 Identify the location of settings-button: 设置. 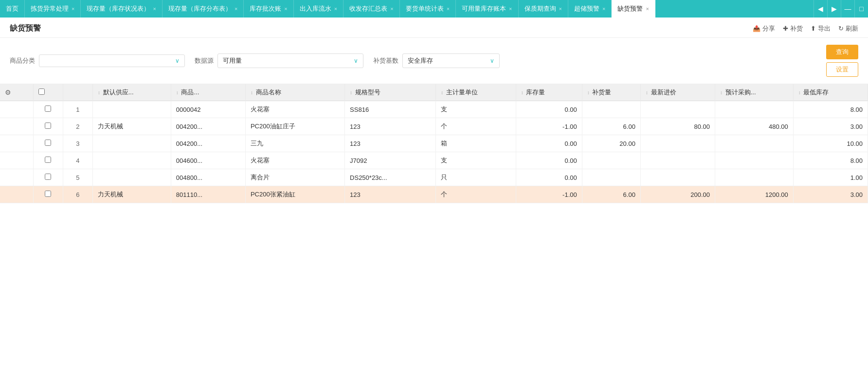
(842, 70).